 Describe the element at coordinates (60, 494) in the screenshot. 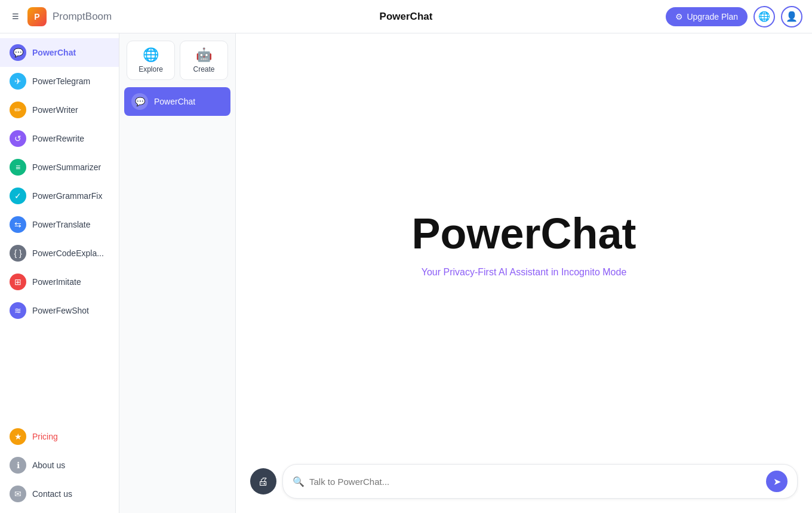

I see `sidebar-item-contact: ✉ Contact us` at that location.